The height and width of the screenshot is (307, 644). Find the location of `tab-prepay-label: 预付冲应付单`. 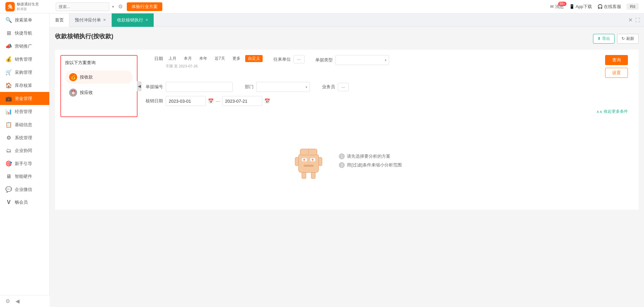

tab-prepay-label: 预付冲应付单 is located at coordinates (88, 20).